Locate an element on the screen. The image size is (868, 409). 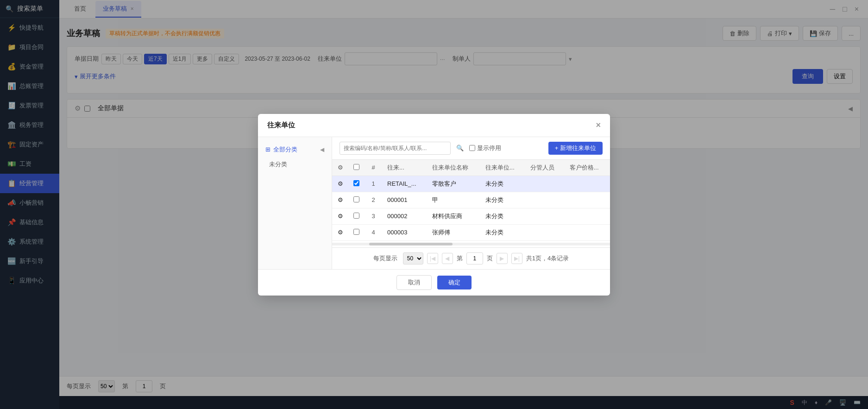
show-disabled-label: 显示停用 is located at coordinates (485, 148).